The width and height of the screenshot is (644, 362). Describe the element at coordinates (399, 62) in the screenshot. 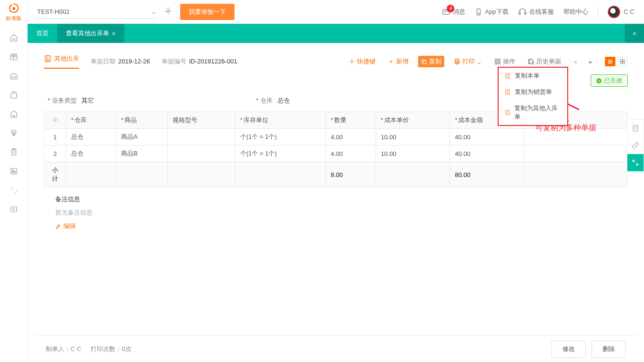

I see `add-button: ＋新增` at that location.